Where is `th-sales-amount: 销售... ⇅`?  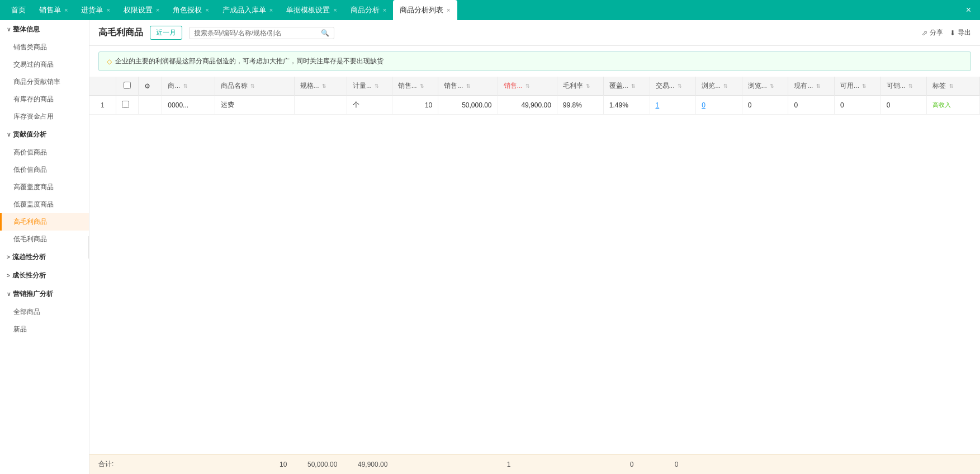
th-sales-amount: 销售... ⇅ is located at coordinates (468, 86).